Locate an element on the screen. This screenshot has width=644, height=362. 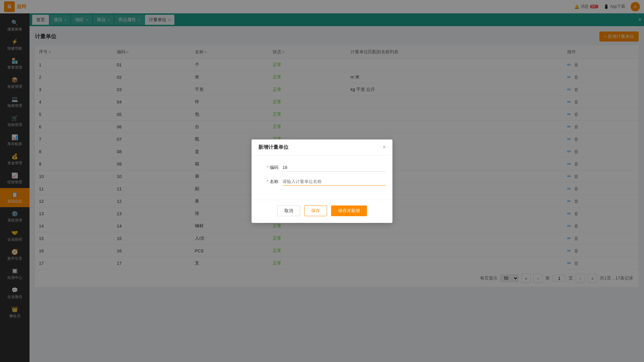
form-row-code: 编码 is located at coordinates (322, 168).